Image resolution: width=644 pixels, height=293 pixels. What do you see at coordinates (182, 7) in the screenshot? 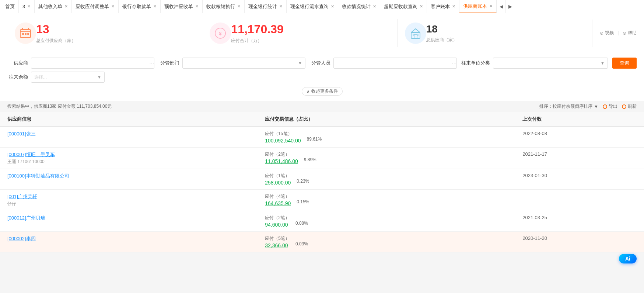
I see `nav-tab-prepay: 预收冲应收单 ✕` at bounding box center [182, 7].